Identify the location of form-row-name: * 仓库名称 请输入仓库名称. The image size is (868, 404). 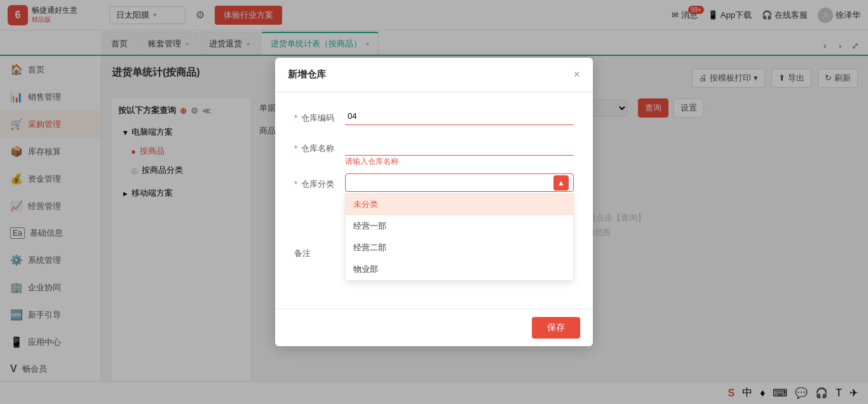
(434, 147).